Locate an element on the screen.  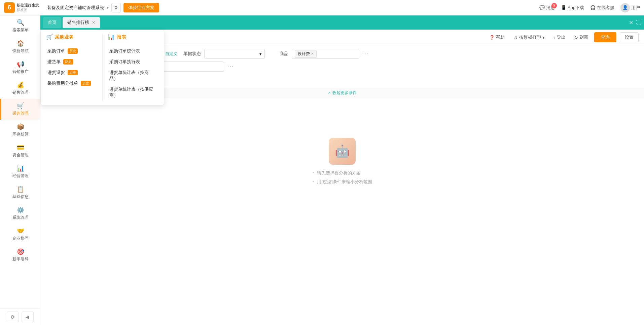
export-icon: ↑ is located at coordinates (554, 38).